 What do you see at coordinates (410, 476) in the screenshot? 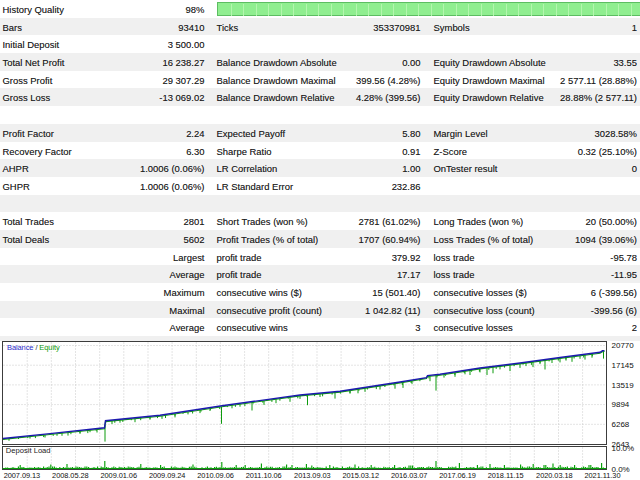
I see `svg-text: 2016.03.07` at bounding box center [410, 476].